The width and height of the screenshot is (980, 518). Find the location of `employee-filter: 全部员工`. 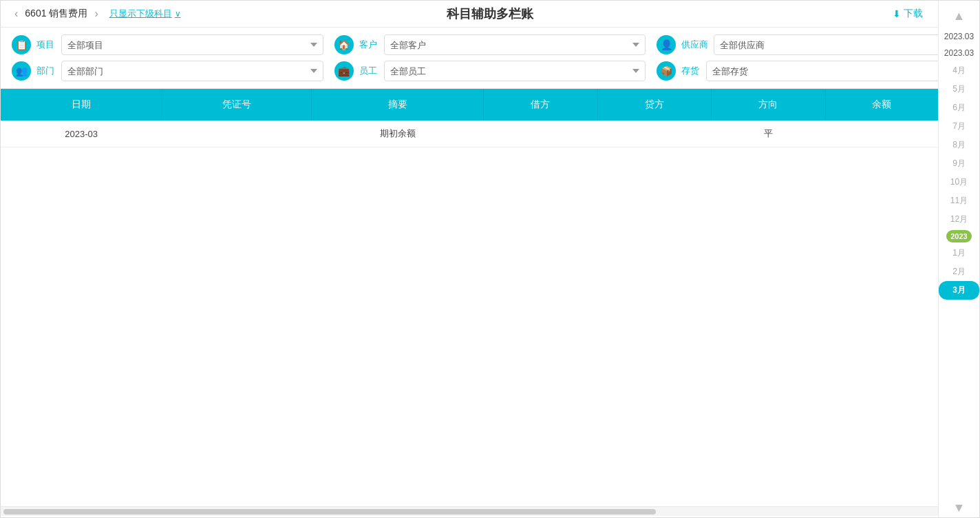

employee-filter: 全部员工 is located at coordinates (515, 71).